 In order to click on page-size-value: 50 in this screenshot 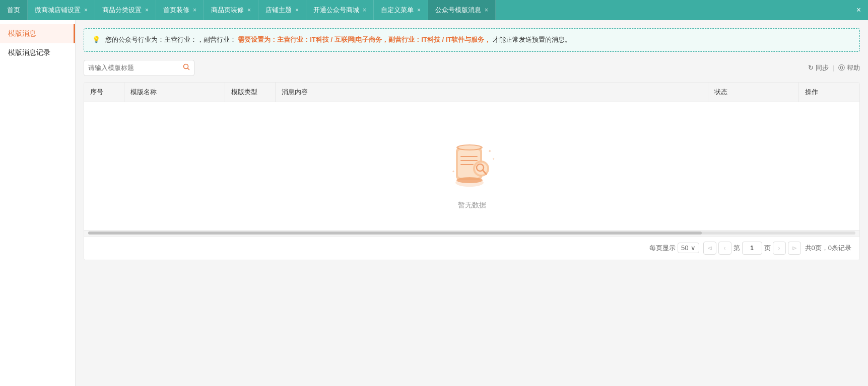, I will do `click(685, 248)`.